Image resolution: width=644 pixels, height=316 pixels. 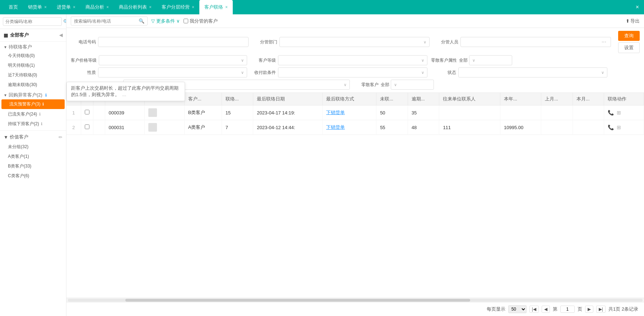 What do you see at coordinates (33, 35) in the screenshot?
I see `sidebar-all-customers: ▦ 全部客户 ◀` at bounding box center [33, 35].